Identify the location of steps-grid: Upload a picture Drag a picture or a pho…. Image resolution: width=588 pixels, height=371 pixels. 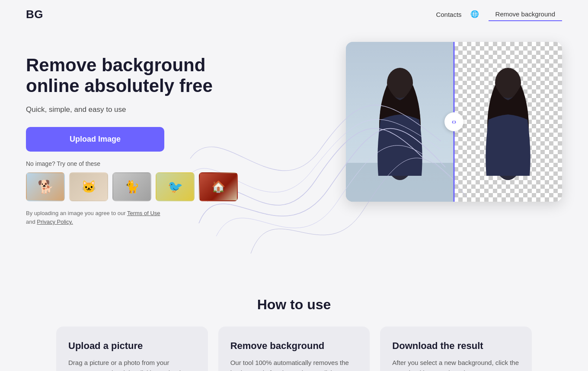
(294, 349).